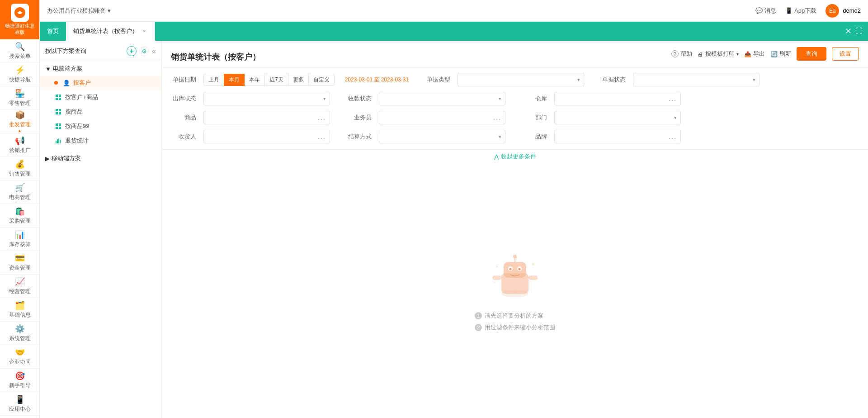 The image size is (868, 418). I want to click on warehouse-input: ..., so click(618, 99).